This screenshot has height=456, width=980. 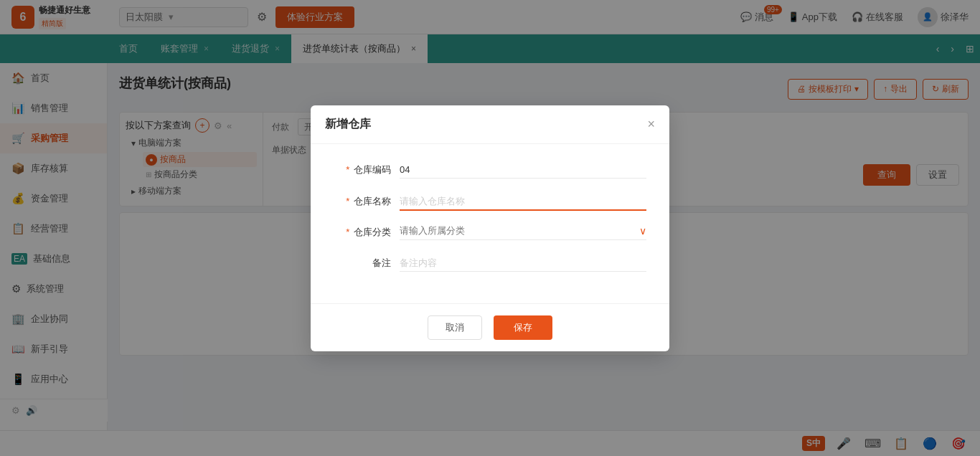 What do you see at coordinates (348, 125) in the screenshot?
I see `modal-title: 新增仓库` at bounding box center [348, 125].